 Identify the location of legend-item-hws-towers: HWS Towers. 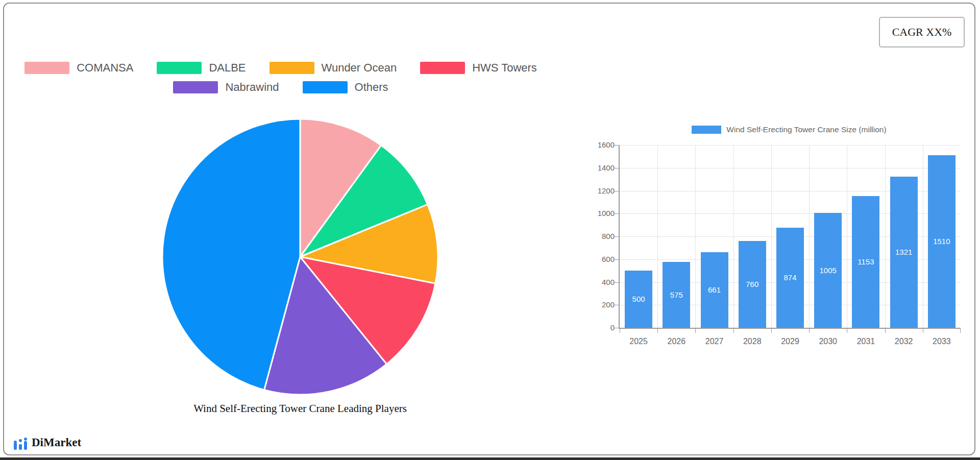
(479, 68).